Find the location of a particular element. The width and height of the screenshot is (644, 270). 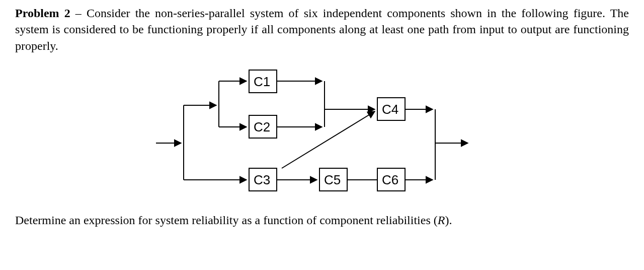

question-pre: Determine an expression for system relia… is located at coordinates (226, 220).